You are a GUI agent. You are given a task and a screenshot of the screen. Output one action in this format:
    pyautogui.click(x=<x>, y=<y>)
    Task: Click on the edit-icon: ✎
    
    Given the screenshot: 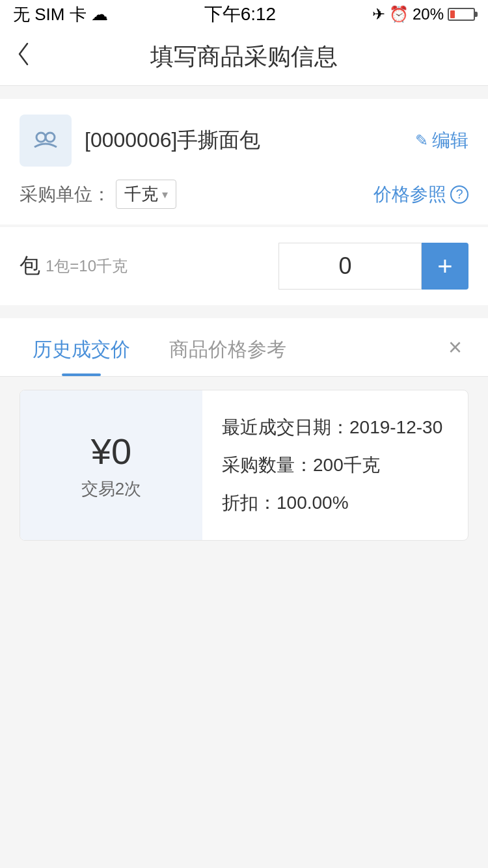 What is the action you would take?
    pyautogui.click(x=422, y=141)
    